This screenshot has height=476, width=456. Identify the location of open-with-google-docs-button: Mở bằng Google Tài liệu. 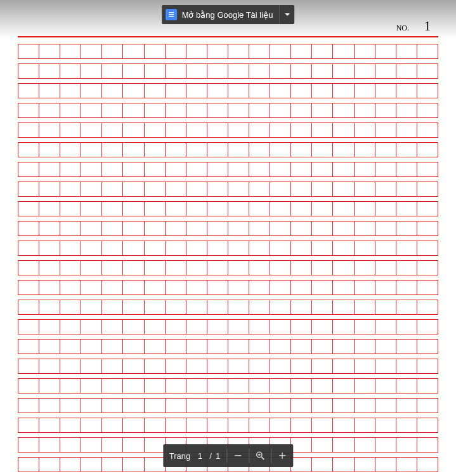
(221, 15).